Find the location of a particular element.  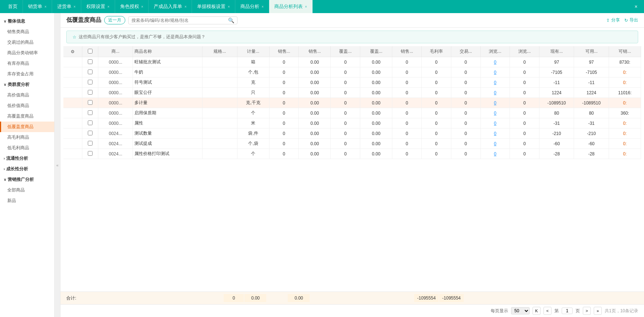

col-checkbox-all is located at coordinates (90, 52).